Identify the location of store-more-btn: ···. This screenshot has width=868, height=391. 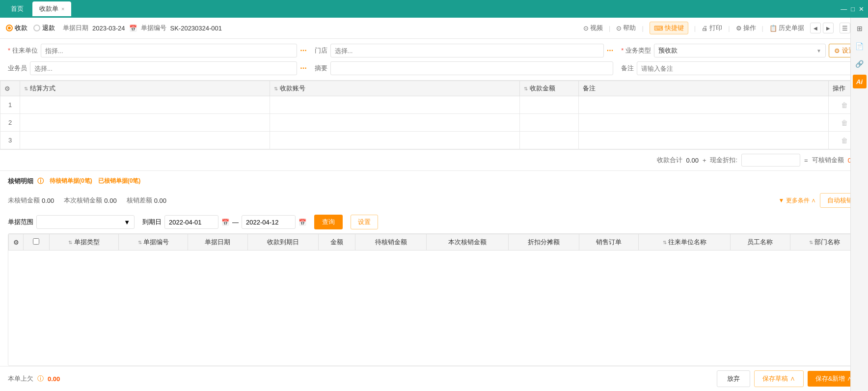
(610, 51).